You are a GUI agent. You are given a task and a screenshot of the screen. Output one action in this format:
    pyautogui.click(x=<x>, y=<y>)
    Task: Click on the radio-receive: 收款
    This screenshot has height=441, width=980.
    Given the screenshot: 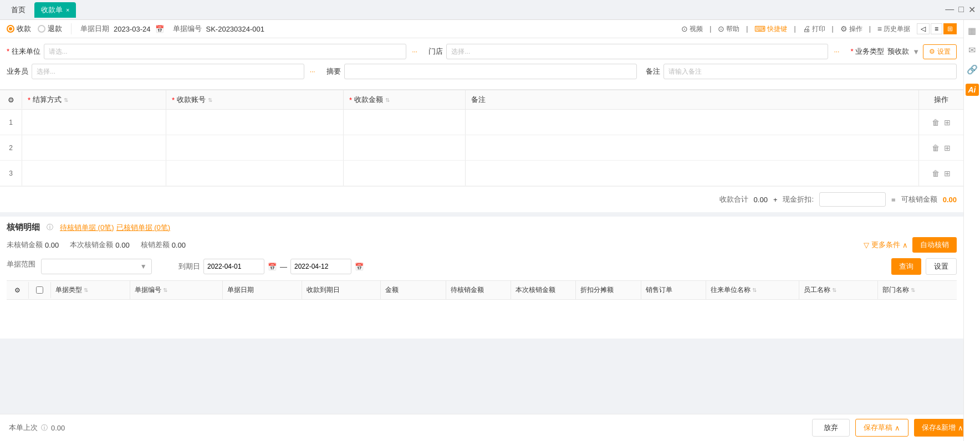 What is the action you would take?
    pyautogui.click(x=19, y=29)
    